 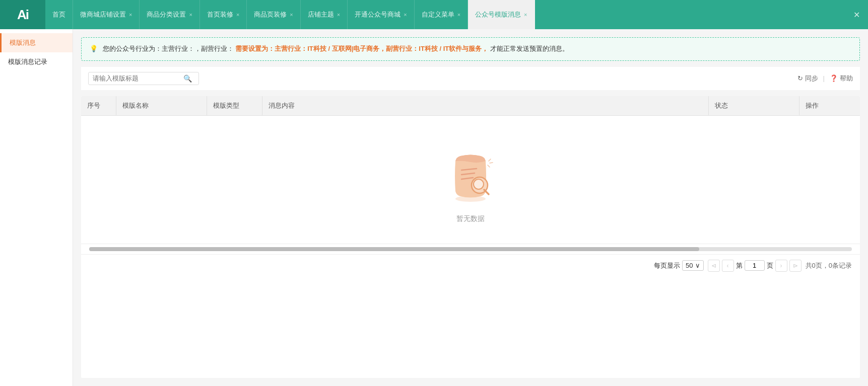 What do you see at coordinates (362, 48) in the screenshot?
I see `notice-highlight: 需要设置为：主营行业：IT科技 / 互联网|电子商务，副营行业：IT科技 / I…` at bounding box center [362, 48].